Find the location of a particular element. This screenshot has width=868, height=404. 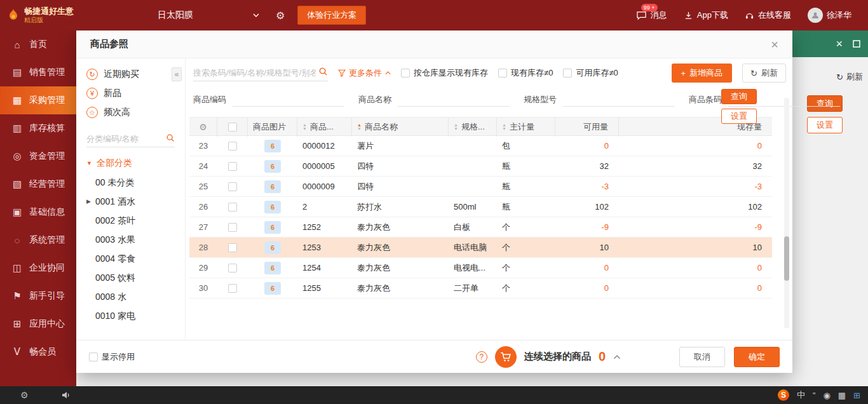

category-item: 0010 家电 is located at coordinates (131, 316).